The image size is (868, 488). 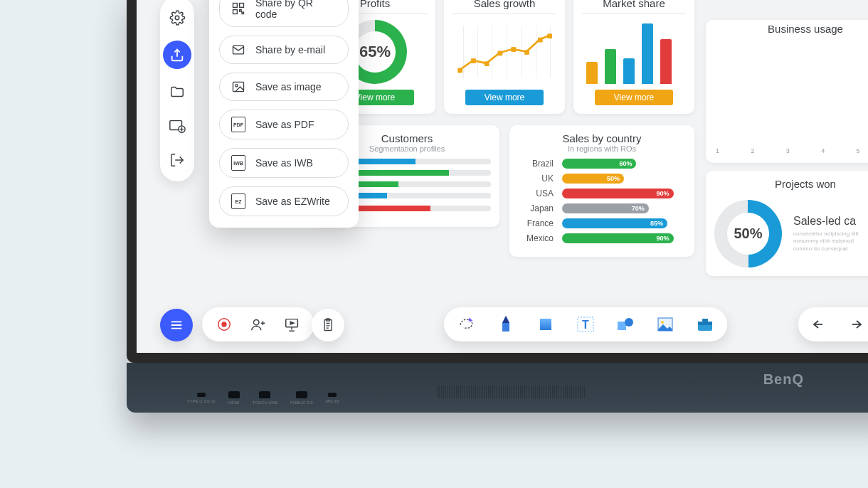 I want to click on card-sales-growth: Sales growth View more, so click(x=504, y=57).